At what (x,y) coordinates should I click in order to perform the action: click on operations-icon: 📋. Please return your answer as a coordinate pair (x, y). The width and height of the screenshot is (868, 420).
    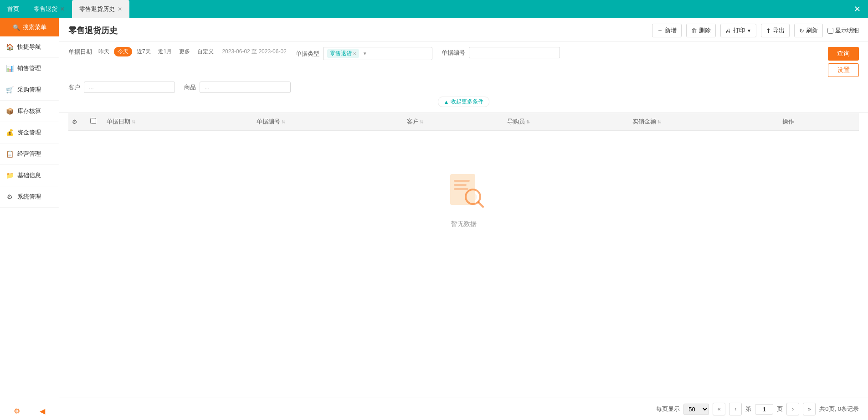
    Looking at the image, I should click on (10, 154).